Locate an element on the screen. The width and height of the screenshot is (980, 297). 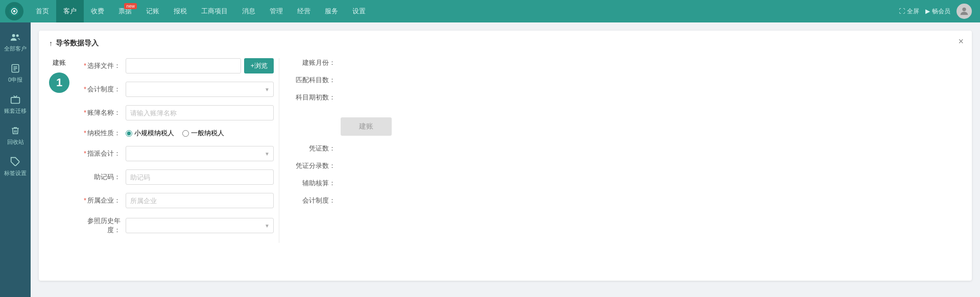
fullscreen-icon: ⛶ is located at coordinates (902, 11).